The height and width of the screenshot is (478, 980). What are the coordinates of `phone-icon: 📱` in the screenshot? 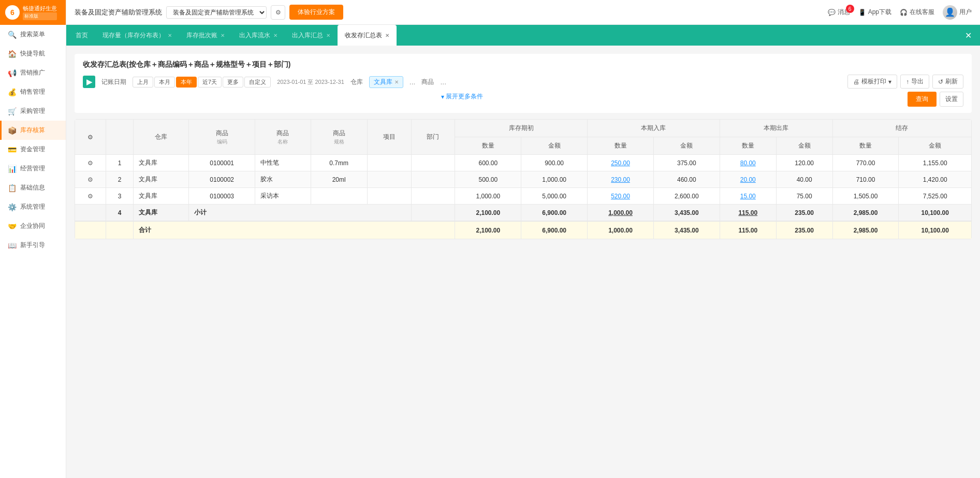 It's located at (862, 12).